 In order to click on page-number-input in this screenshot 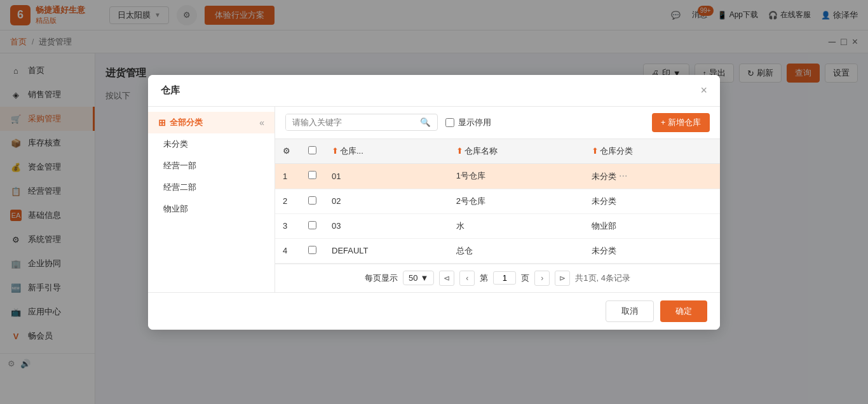, I will do `click(505, 278)`.